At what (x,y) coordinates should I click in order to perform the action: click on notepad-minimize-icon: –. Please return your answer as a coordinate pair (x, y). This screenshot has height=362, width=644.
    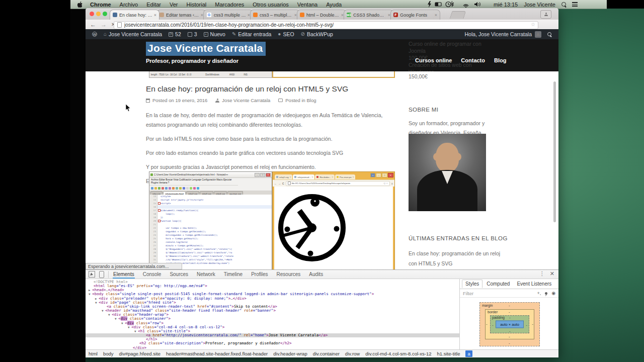
    Looking at the image, I should click on (257, 175).